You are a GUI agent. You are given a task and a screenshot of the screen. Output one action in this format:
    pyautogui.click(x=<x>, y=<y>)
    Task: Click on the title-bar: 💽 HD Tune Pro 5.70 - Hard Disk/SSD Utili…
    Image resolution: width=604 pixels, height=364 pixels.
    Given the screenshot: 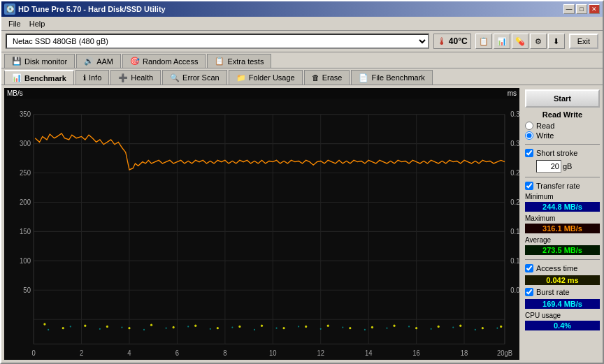 What is the action you would take?
    pyautogui.click(x=302, y=9)
    